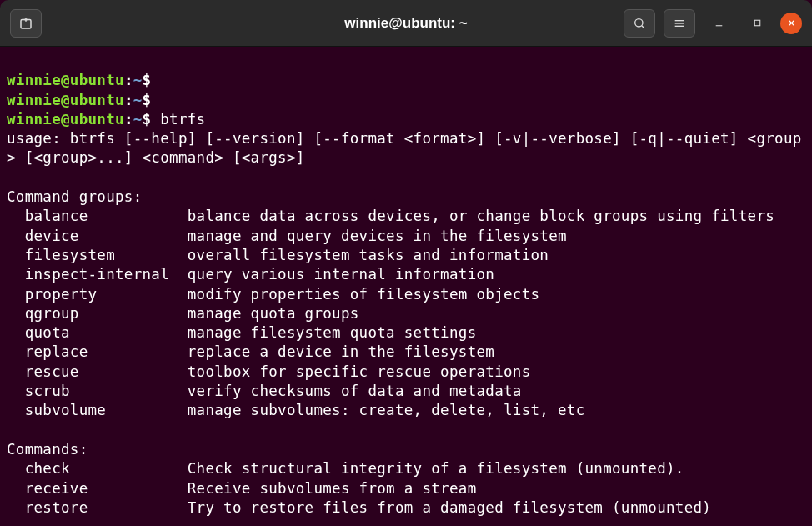 Image resolution: width=812 pixels, height=526 pixels. Describe the element at coordinates (345, 468) in the screenshot. I see `command-check: check Check structural integrity of a fi…` at that location.